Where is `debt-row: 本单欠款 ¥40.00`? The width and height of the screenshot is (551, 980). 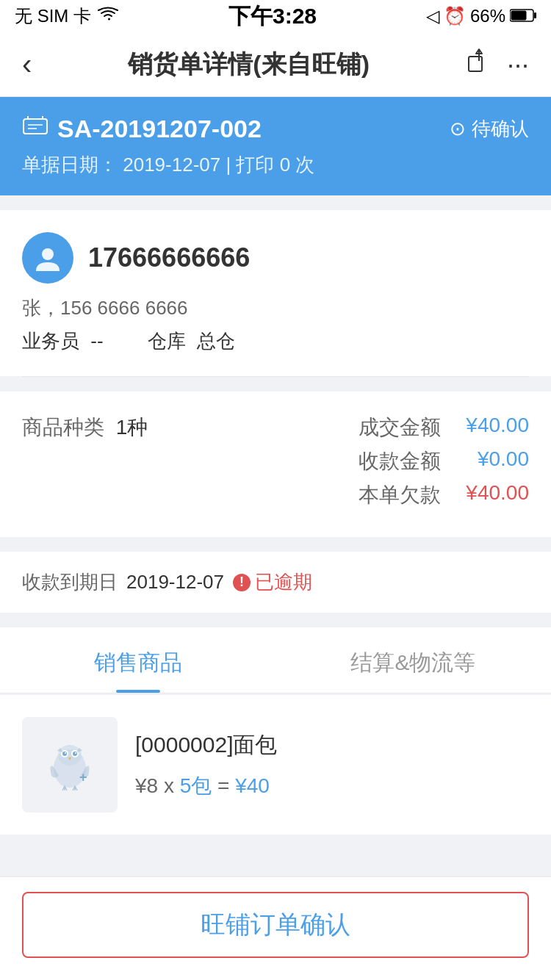 debt-row: 本单欠款 ¥40.00 is located at coordinates (444, 495).